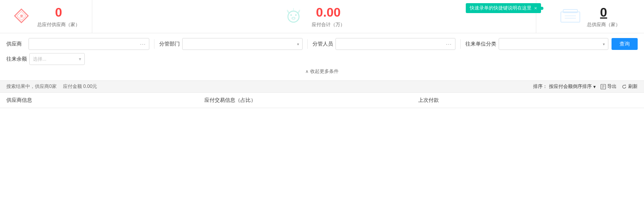 The width and height of the screenshot is (644, 204). I want to click on balance-label: 往来余额, so click(17, 59).